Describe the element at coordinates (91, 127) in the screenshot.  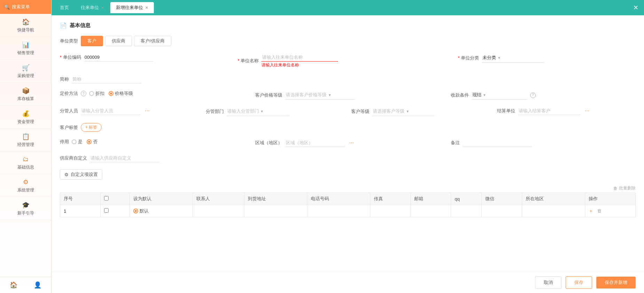
I see `add-tag-button: + 标签` at that location.